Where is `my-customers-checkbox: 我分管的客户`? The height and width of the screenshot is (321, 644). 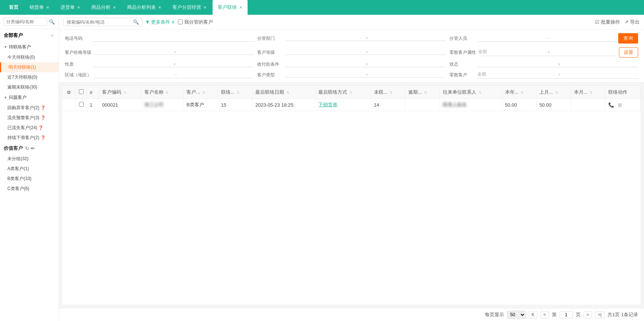
my-customers-checkbox: 我分管的客户 is located at coordinates (195, 22).